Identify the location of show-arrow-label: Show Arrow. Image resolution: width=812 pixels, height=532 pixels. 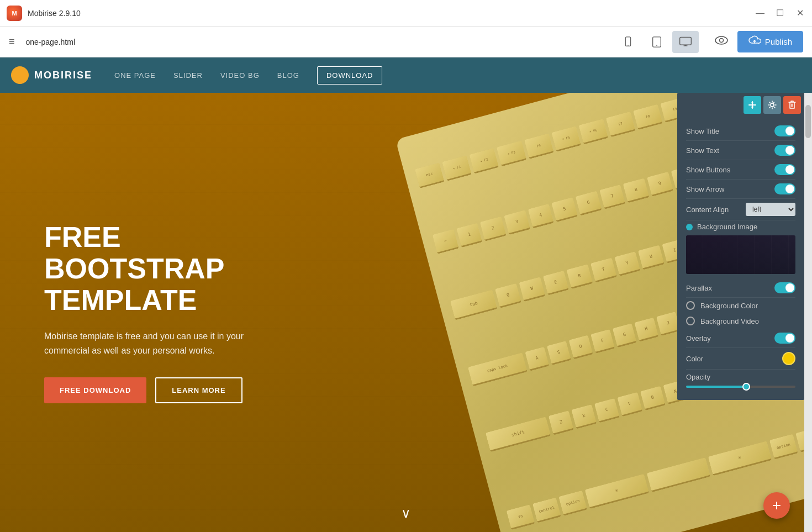
(705, 189).